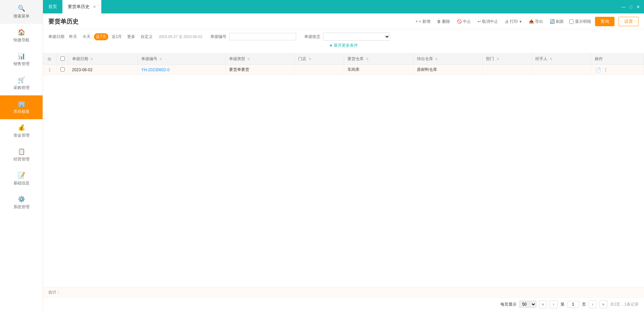  I want to click on page-header: 要货单历史 + + 新增 🗑 删除 🚫 中止 ↩ 取消中止, so click(343, 21).